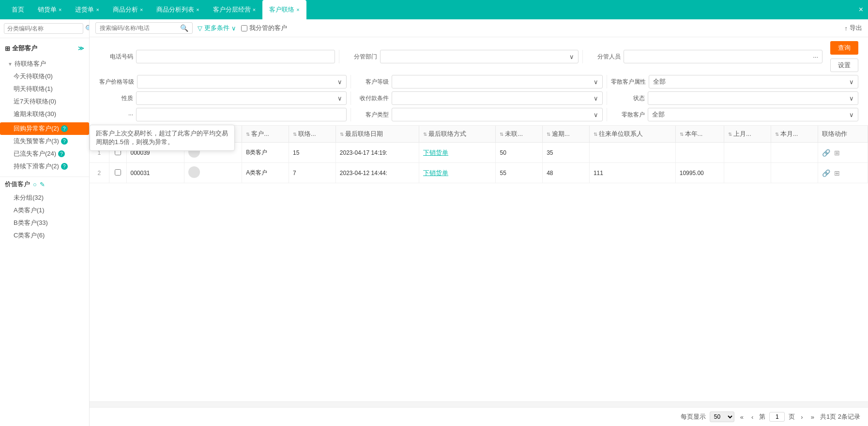 The height and width of the screenshot is (426, 868). I want to click on row-type: A类客户, so click(265, 173).